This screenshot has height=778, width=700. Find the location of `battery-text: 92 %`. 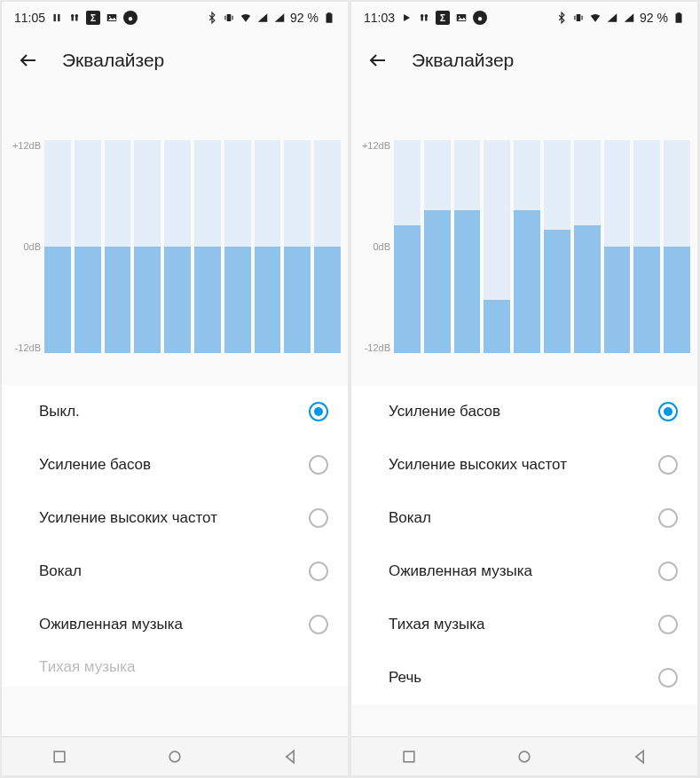

battery-text: 92 % is located at coordinates (304, 18).